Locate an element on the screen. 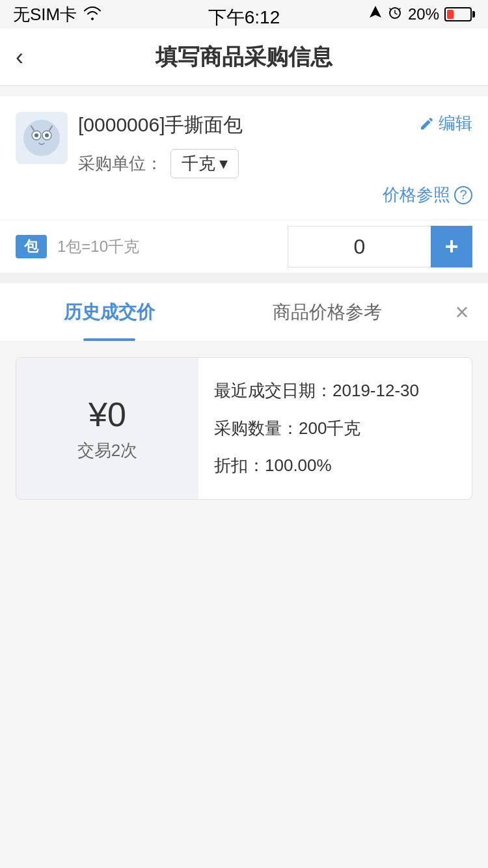 The height and width of the screenshot is (868, 488). discount-value: 100.00% is located at coordinates (298, 465).